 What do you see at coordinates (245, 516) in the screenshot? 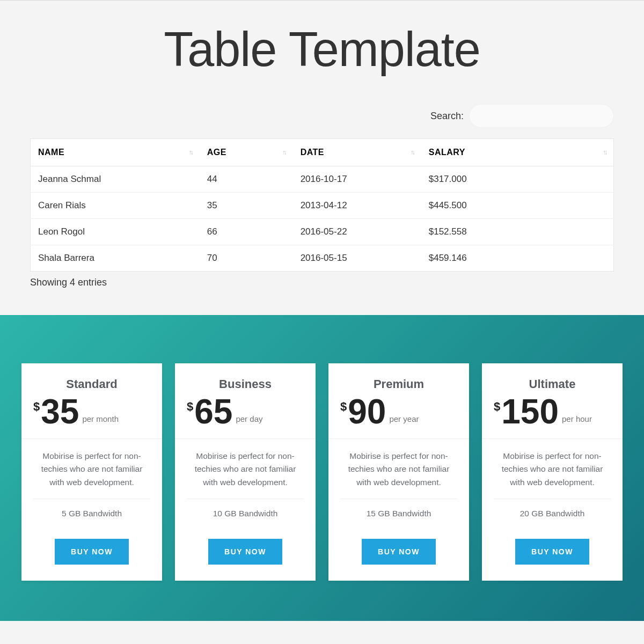
I see `plan-feature: 10 GB Bandwidth` at bounding box center [245, 516].